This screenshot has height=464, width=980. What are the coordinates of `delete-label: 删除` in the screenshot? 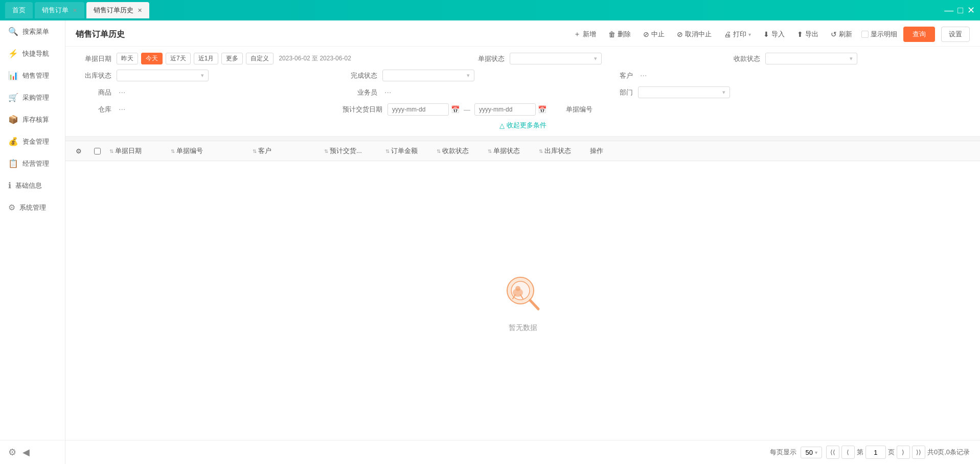 It's located at (624, 34).